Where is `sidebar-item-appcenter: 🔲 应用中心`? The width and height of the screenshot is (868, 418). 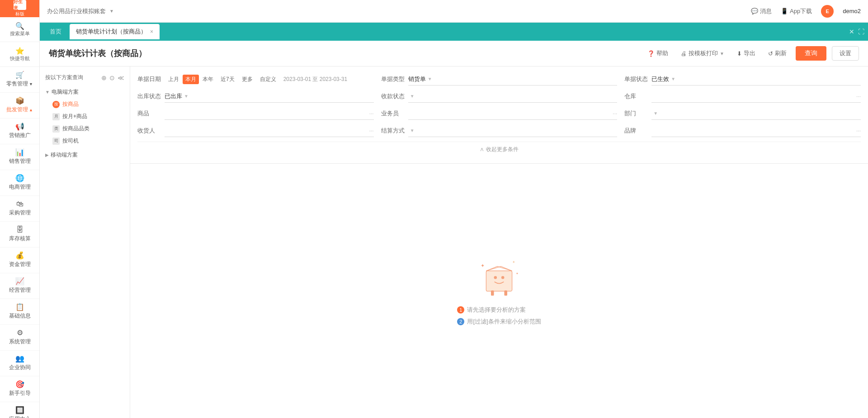
sidebar-item-appcenter: 🔲 应用中心 is located at coordinates (20, 410).